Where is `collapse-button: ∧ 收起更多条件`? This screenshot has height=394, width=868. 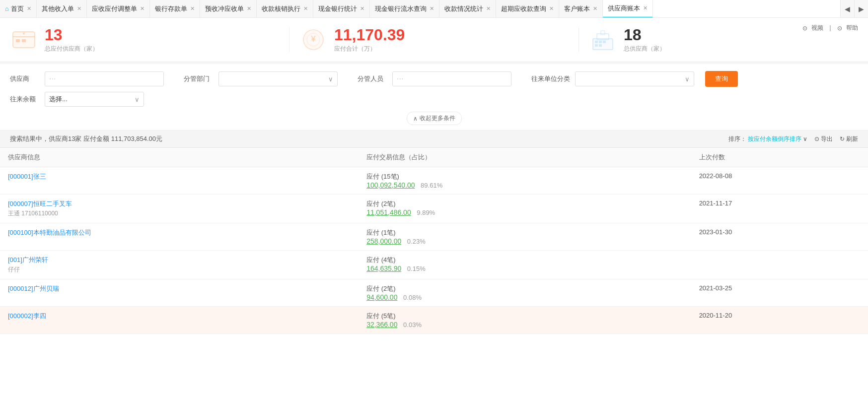 collapse-button: ∧ 收起更多条件 is located at coordinates (434, 118).